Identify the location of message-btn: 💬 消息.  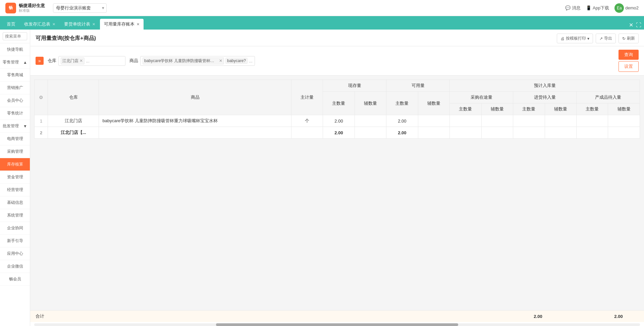
(573, 8).